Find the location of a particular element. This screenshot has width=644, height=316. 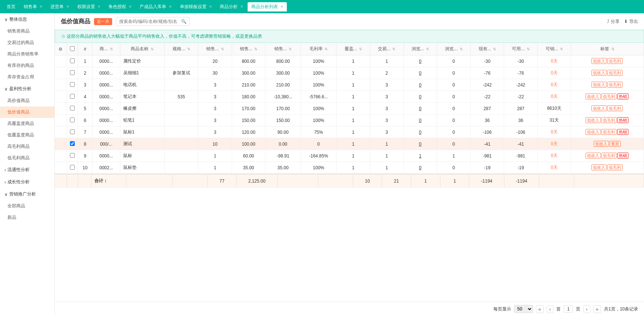

sidebar-item-high-margin: 高毛利商品 is located at coordinates (27, 146).